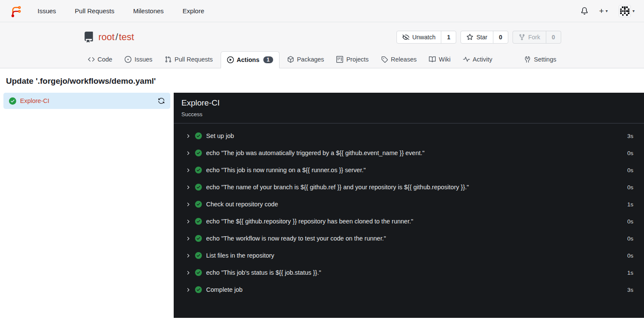  What do you see at coordinates (240, 255) in the screenshot?
I see `step-name: List files in the repository` at bounding box center [240, 255].